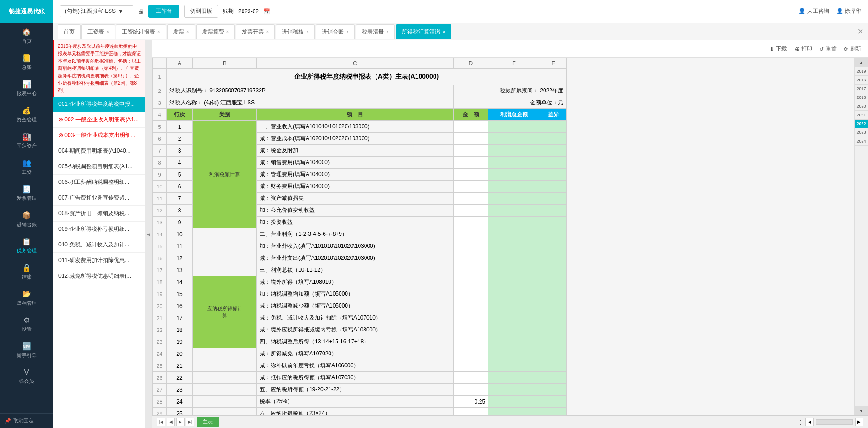  Describe the element at coordinates (98, 136) in the screenshot. I see `left-panel-item-003: 003-一般企业成本支出明细...` at that location.